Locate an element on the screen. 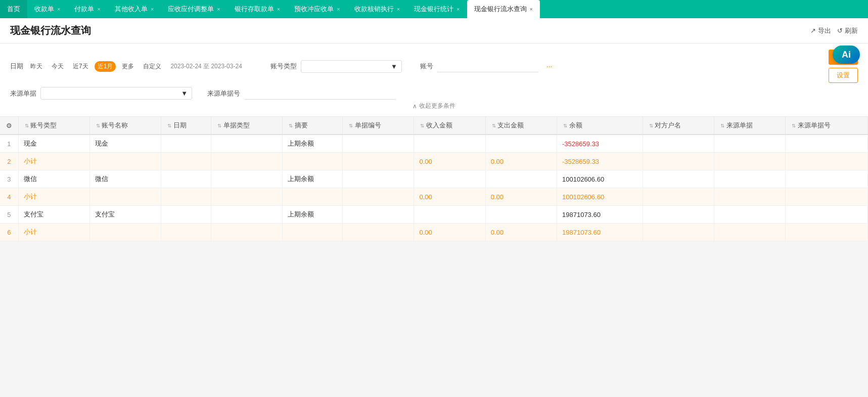 This screenshot has height=397, width=868. col-balance: ⇅ 余额 is located at coordinates (600, 125).